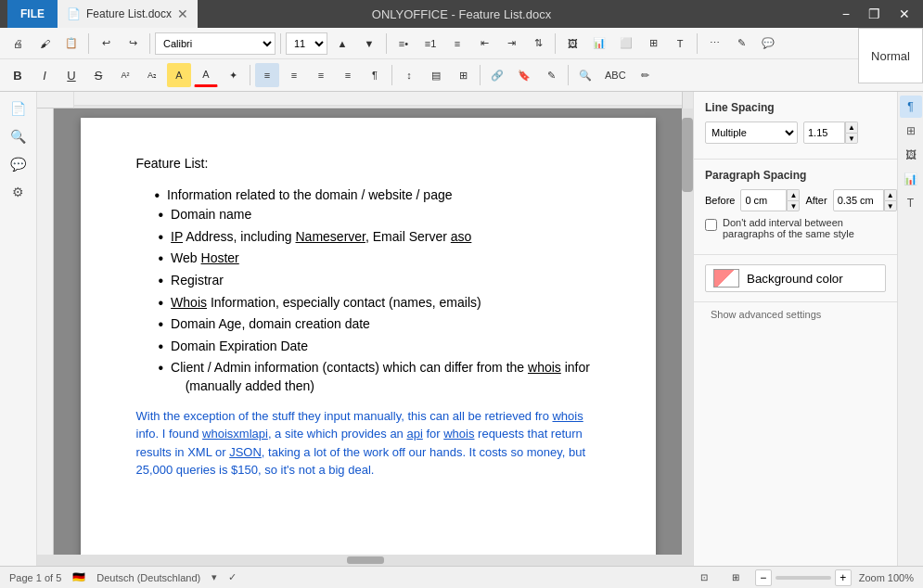 The width and height of the screenshot is (923, 588). I want to click on spacing-down-btn: ▼, so click(852, 138).